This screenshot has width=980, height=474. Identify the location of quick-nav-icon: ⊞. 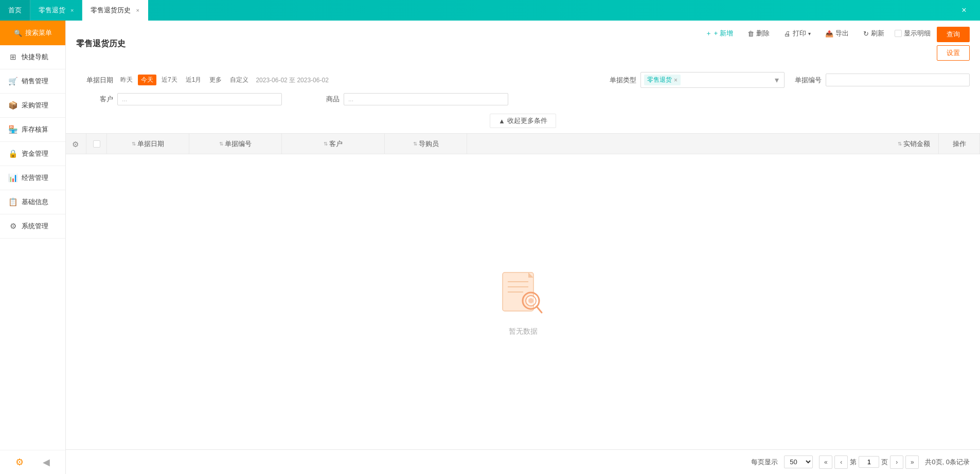
(13, 57).